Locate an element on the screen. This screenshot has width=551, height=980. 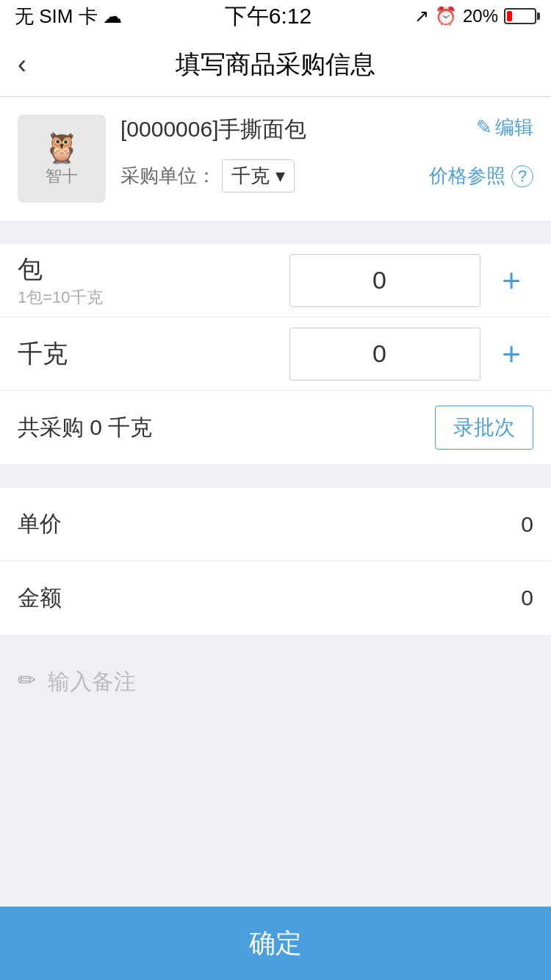
batch-record-button: 录批次 is located at coordinates (484, 428).